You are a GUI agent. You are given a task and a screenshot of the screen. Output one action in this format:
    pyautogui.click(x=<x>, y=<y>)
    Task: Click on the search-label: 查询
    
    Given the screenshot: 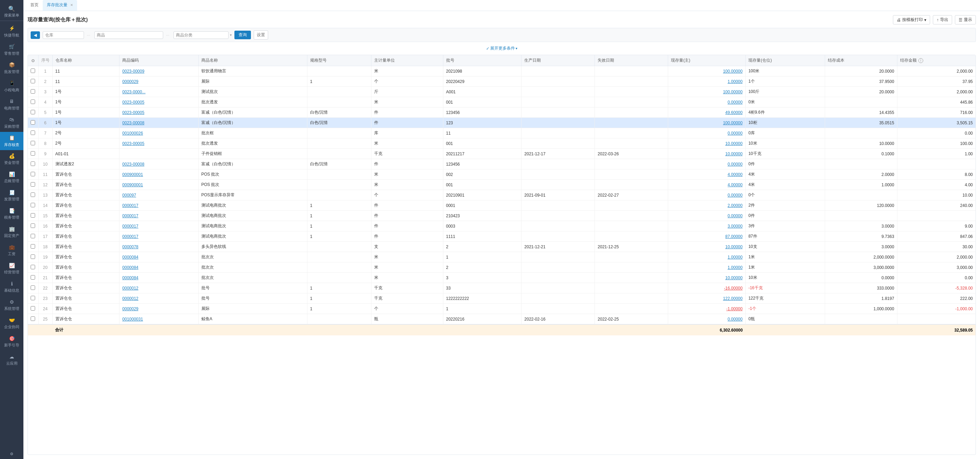 What is the action you would take?
    pyautogui.click(x=243, y=35)
    